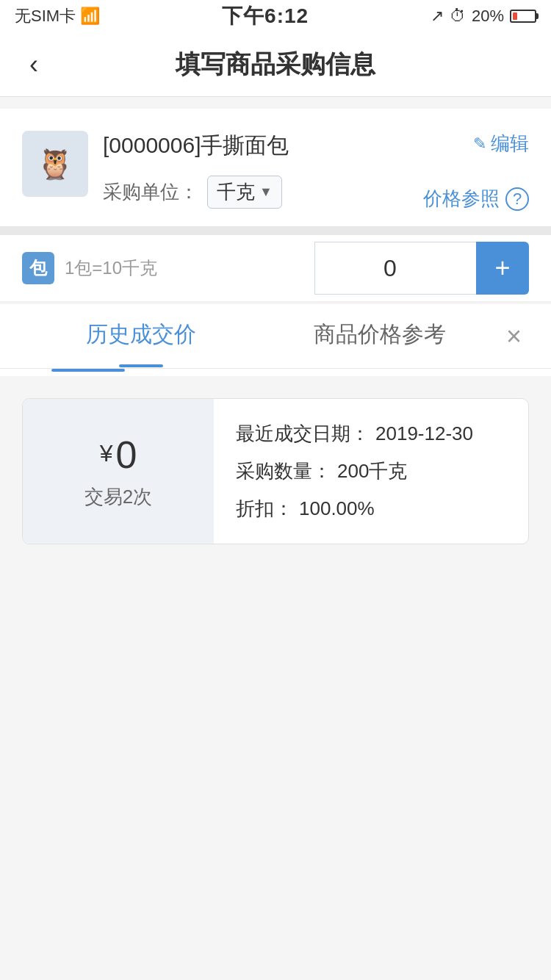  What do you see at coordinates (195, 192) in the screenshot?
I see `product-unit-row: 采购单位： 千克 ▼` at bounding box center [195, 192].